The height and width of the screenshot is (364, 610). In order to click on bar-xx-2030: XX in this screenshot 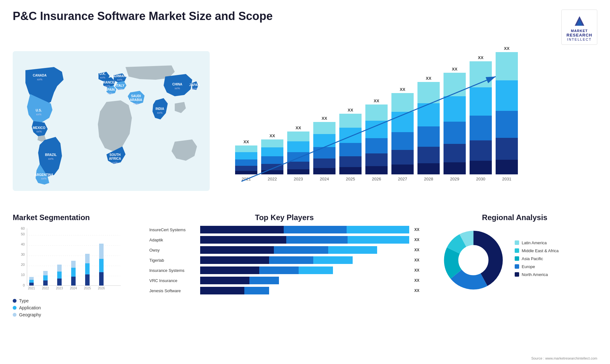, I will do `click(480, 58)`.